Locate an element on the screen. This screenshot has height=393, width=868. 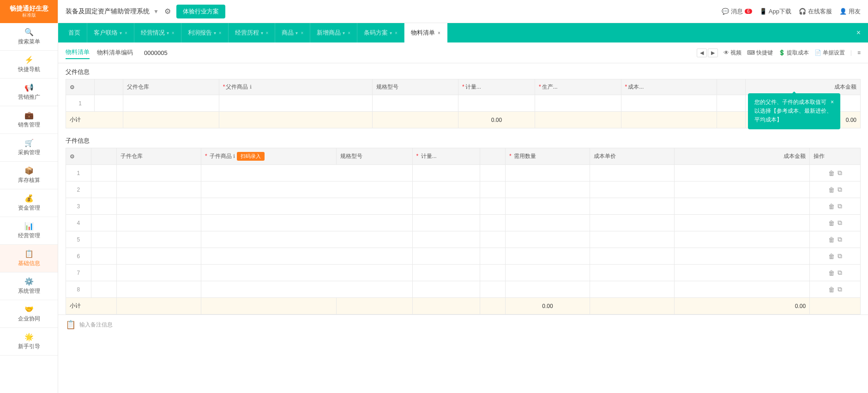
sidebar-item-guide: 🌟 新手引导 is located at coordinates (29, 342).